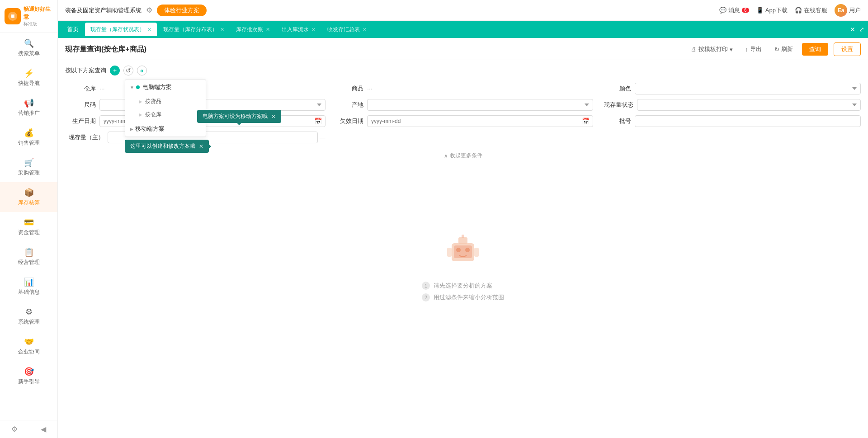  I want to click on tab-close-receive-summary: ✕, so click(364, 30).